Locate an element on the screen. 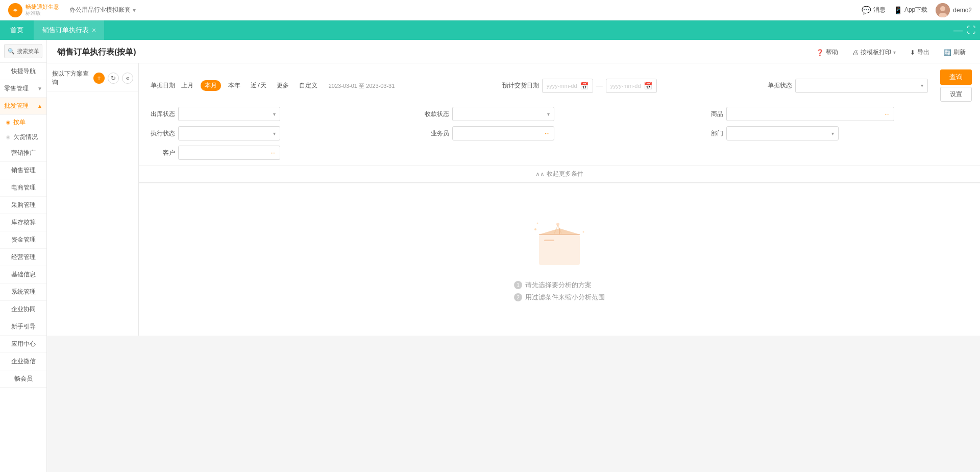 This screenshot has height=472, width=980. sidebar: 🔍 搜索菜单 快捷导航 零售管理 ▼ 批发管理 ▲ 按单 欠货情况 营销推广 is located at coordinates (23, 256).